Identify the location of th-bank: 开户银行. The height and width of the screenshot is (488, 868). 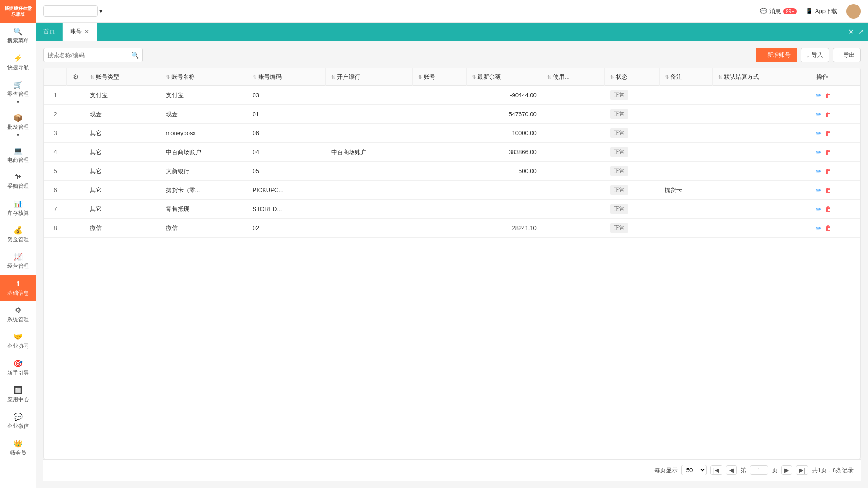
(369, 77).